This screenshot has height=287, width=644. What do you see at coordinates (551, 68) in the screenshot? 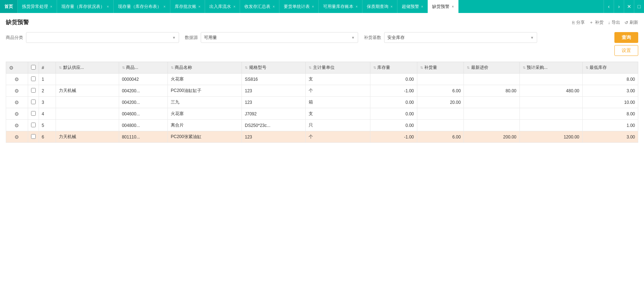
I see `th-est-purchase: ⇅ 预计采购...` at bounding box center [551, 68].